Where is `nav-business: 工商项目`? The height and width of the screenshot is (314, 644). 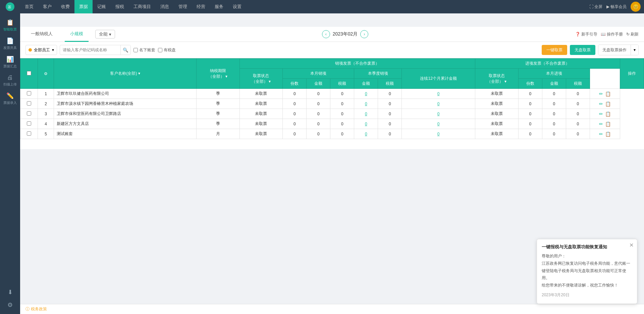 nav-business: 工商项目 is located at coordinates (142, 7).